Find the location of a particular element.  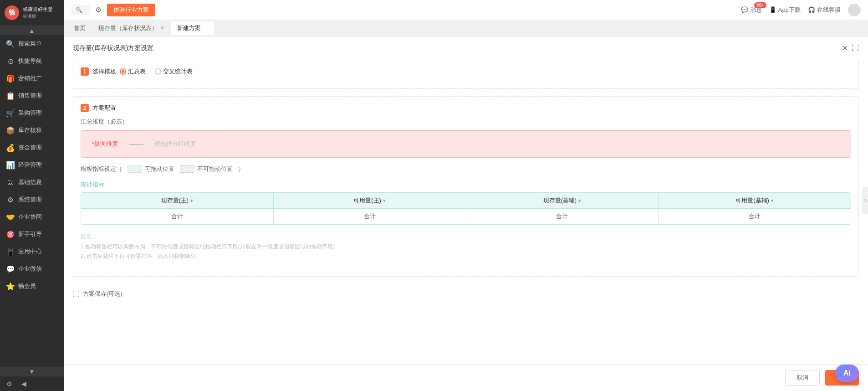

stats-cell-1: 合计 is located at coordinates (178, 216).